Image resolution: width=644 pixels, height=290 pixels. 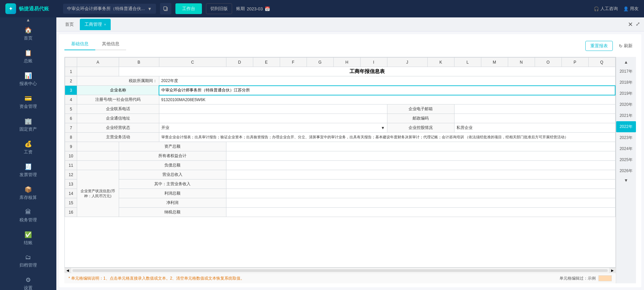 What do you see at coordinates (347, 62) in the screenshot?
I see `col-H: H` at bounding box center [347, 62].